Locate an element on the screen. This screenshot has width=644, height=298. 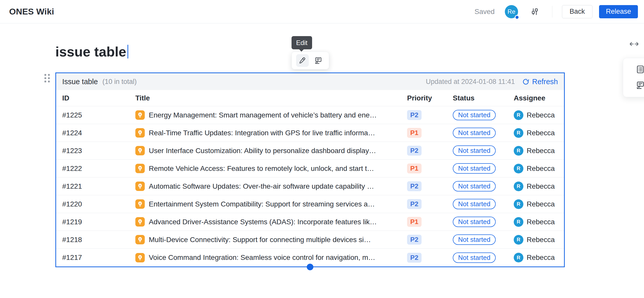
table-row: #1225 Energy Management: Smart managemen… is located at coordinates (310, 115).